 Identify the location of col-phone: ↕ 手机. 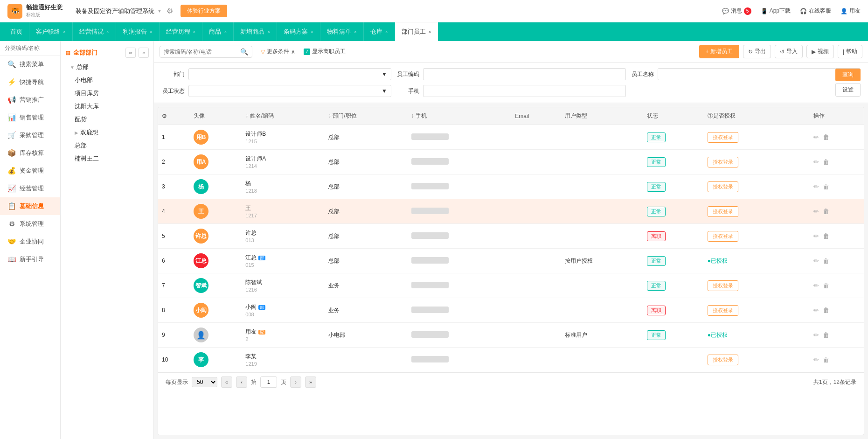
(460, 116).